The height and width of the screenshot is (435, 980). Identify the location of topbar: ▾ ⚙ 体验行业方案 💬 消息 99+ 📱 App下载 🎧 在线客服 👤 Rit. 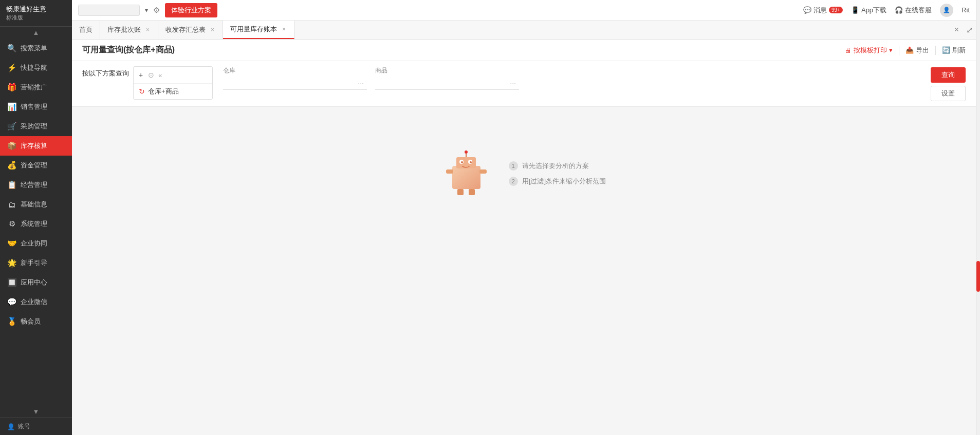
(524, 10).